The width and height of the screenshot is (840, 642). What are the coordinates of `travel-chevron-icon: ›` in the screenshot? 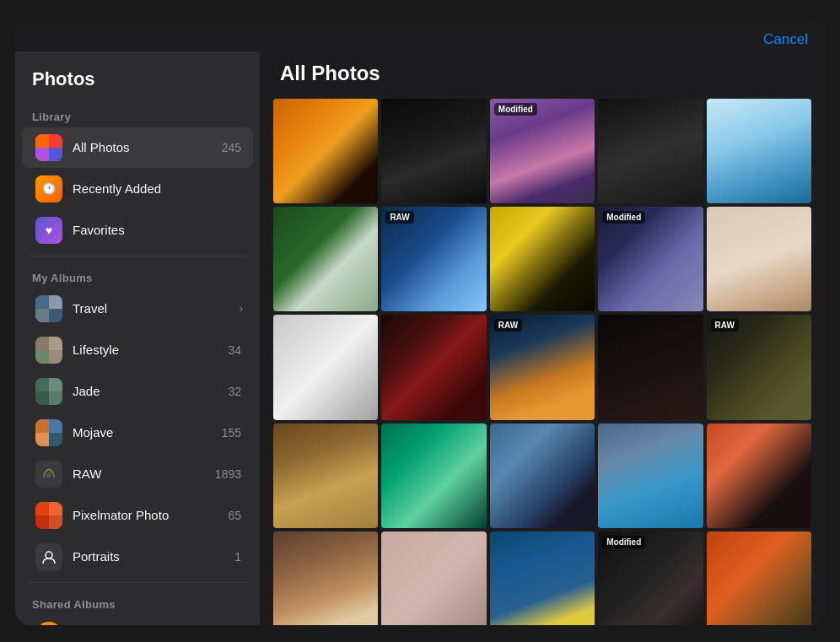 It's located at (241, 309).